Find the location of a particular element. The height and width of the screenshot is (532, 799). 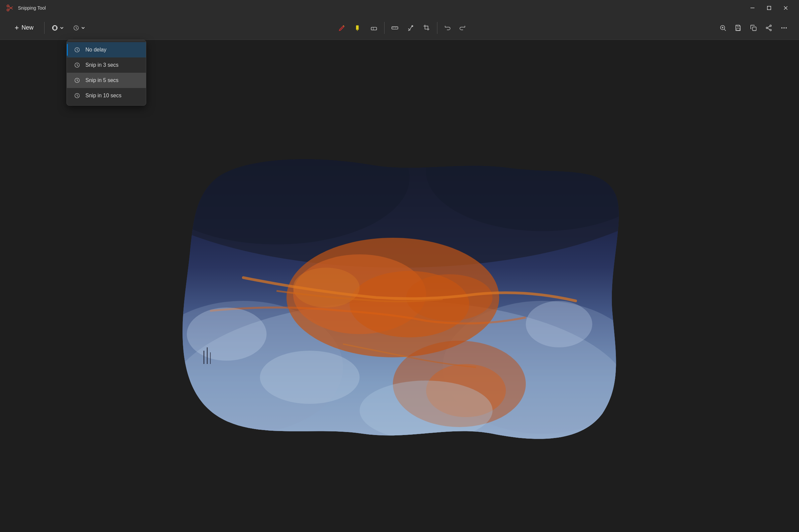

touch-writing-icon is located at coordinates (411, 28).